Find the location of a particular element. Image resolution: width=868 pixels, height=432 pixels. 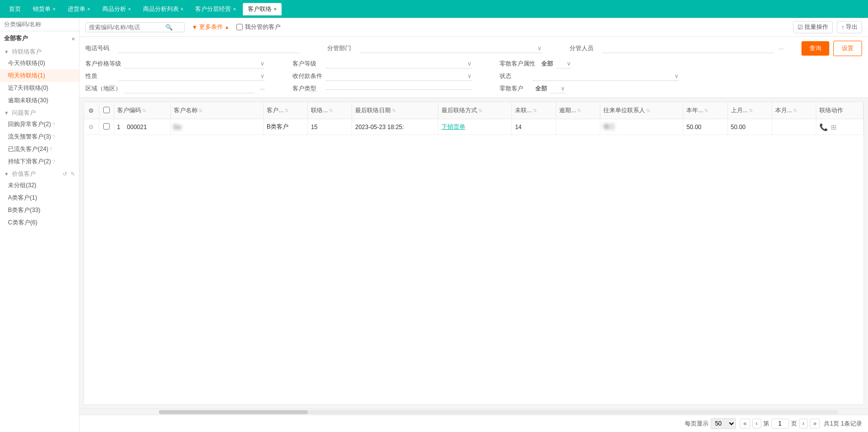

search-input is located at coordinates (126, 27).